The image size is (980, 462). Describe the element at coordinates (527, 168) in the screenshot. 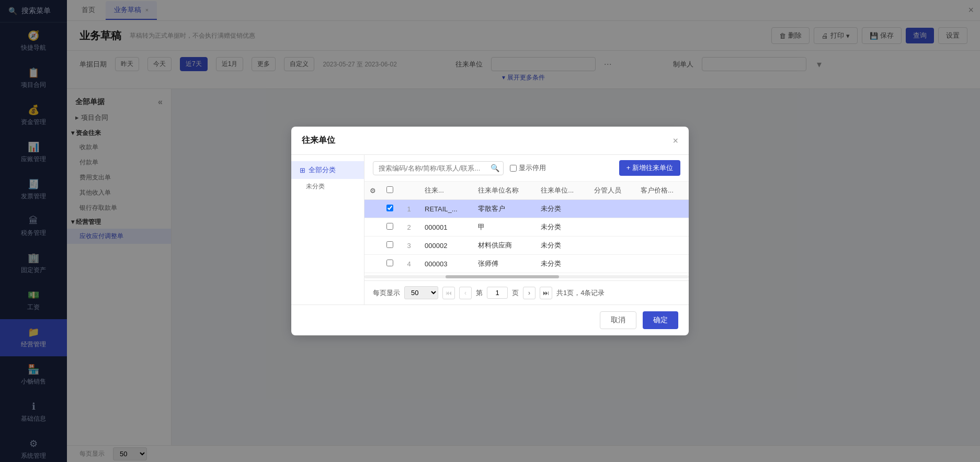

I see `modal-toolbar: 🔍 显示停用 + 新增往来单位` at that location.